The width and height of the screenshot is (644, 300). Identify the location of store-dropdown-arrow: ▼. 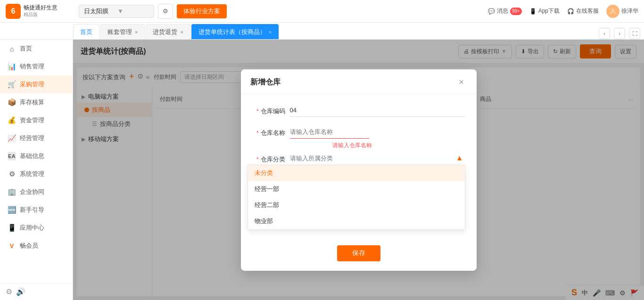
(133, 11).